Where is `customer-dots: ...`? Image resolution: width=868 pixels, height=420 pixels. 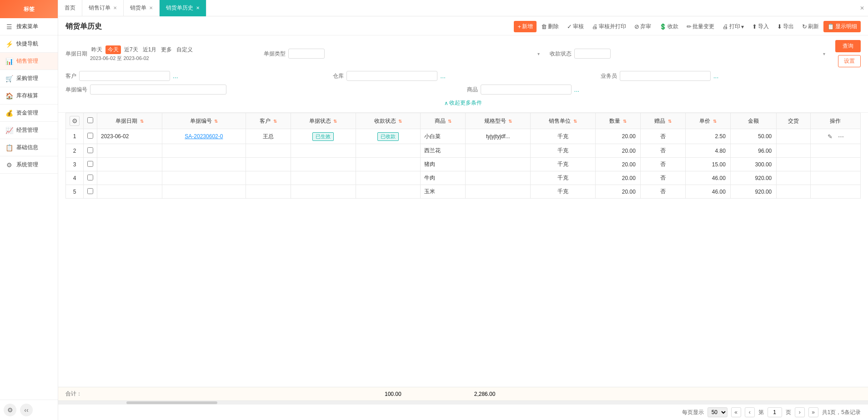 customer-dots: ... is located at coordinates (176, 76).